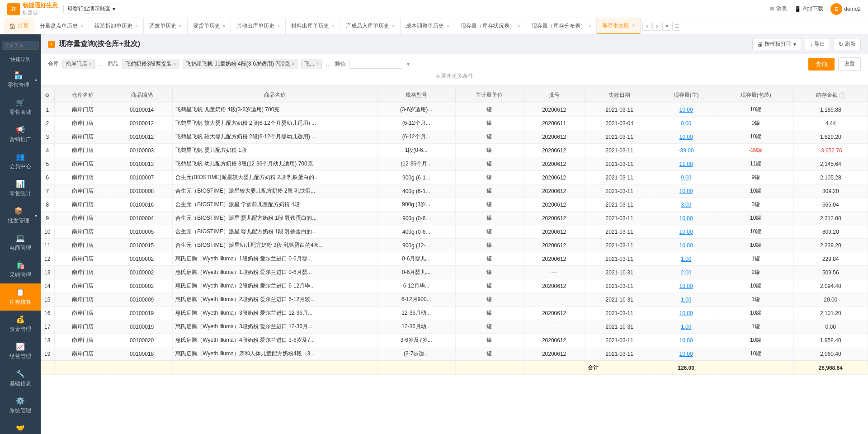 The height and width of the screenshot is (434, 868). What do you see at coordinates (238, 64) in the screenshot?
I see `product-tag-2-text: 飞鹤星飞帆 儿童奶粉 4段(3-6岁适用) 700克` at bounding box center [238, 64].